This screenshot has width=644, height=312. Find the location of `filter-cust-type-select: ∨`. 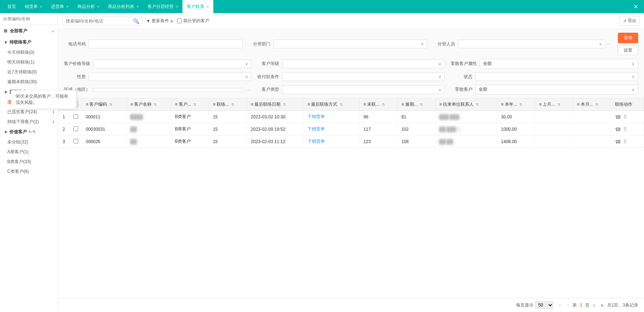

filter-cust-type-select: ∨ is located at coordinates (363, 90).